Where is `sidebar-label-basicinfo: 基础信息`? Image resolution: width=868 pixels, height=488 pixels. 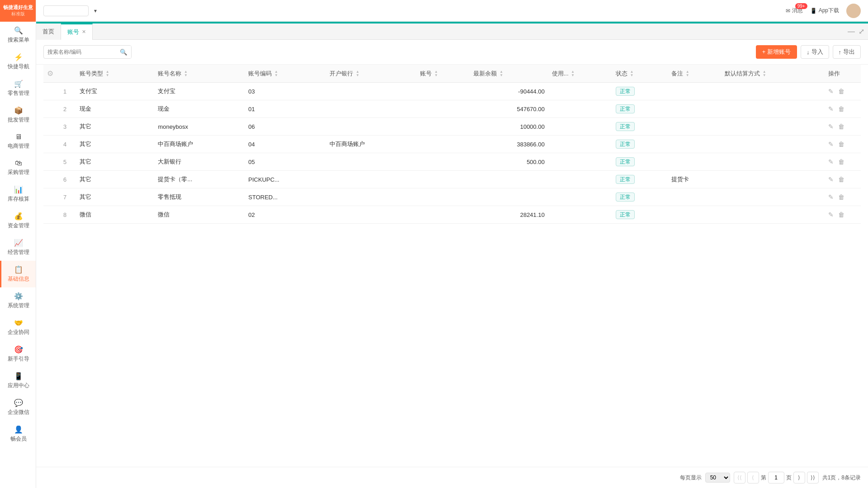 sidebar-label-basicinfo: 基础信息 is located at coordinates (19, 279).